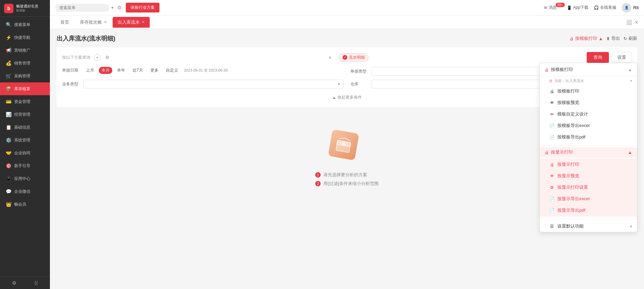 The width and height of the screenshot is (644, 289). What do you see at coordinates (601, 38) in the screenshot?
I see `chevron-up-icon: ▲` at bounding box center [601, 38].